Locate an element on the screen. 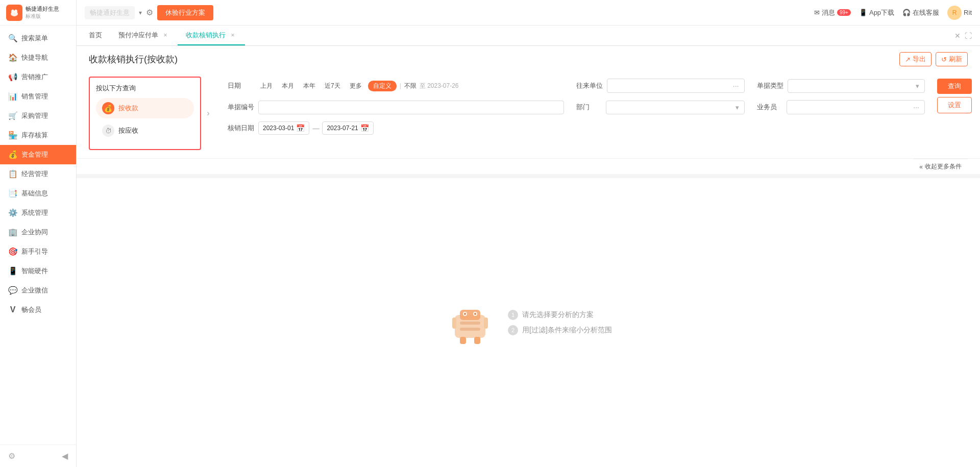 This screenshot has width=980, height=467. app-download-action: 📱 App下载 is located at coordinates (877, 13).